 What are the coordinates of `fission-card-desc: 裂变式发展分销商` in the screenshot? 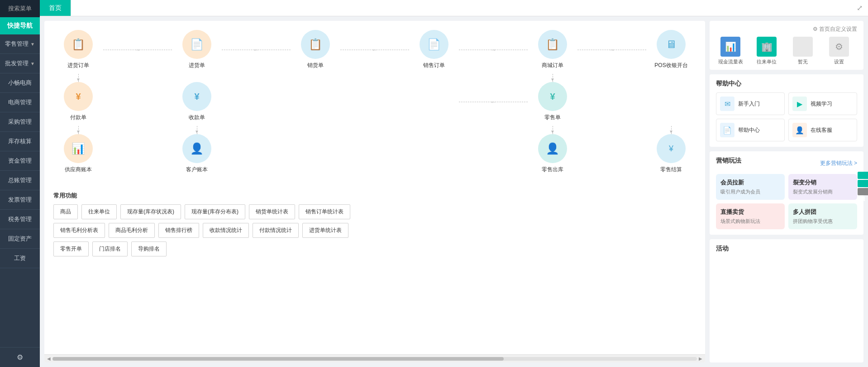 It's located at (823, 192).